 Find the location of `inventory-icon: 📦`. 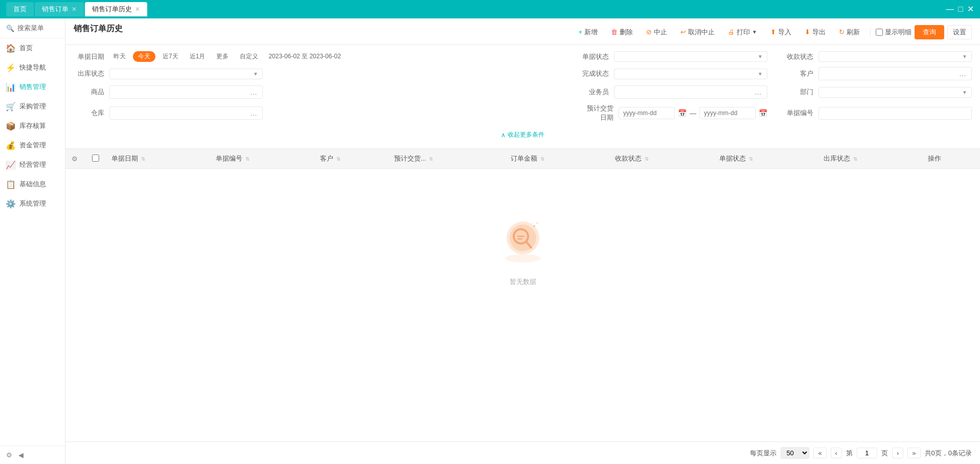

inventory-icon: 📦 is located at coordinates (11, 126).